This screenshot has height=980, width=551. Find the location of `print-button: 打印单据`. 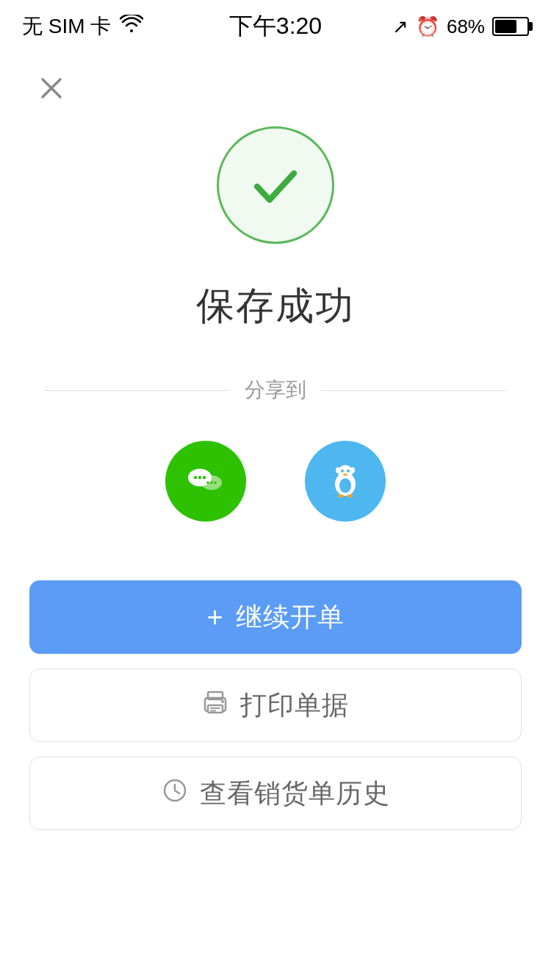

print-button: 打印单据 is located at coordinates (276, 705).